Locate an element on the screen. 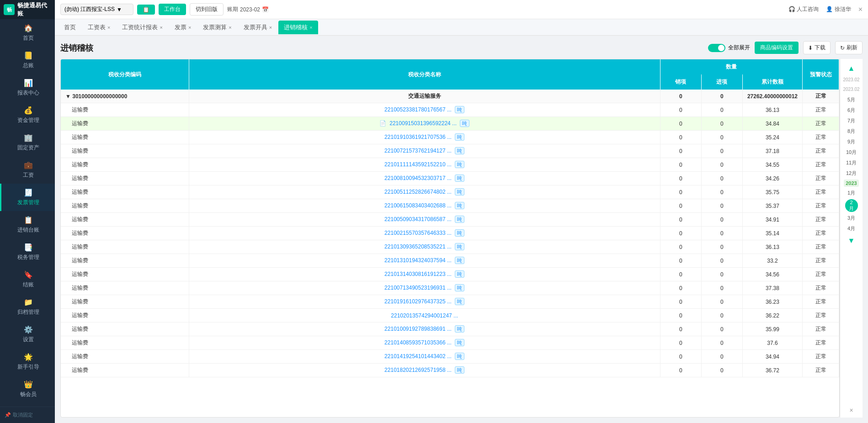 This screenshot has width=868, height=423. tab-invoice: 发票× is located at coordinates (183, 27).